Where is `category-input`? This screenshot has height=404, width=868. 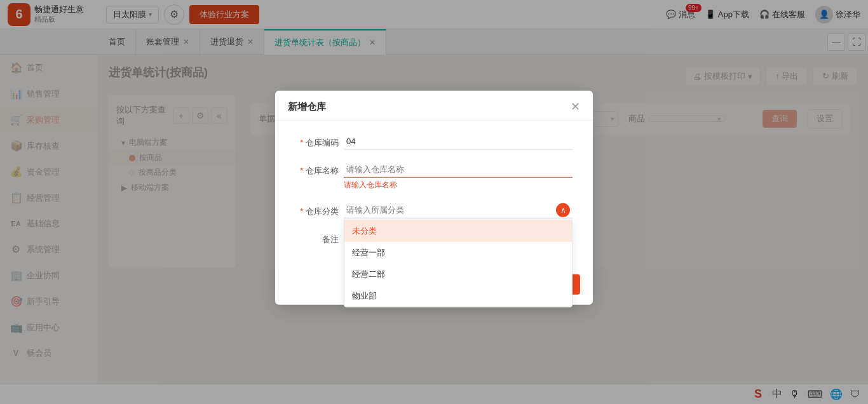 category-input is located at coordinates (458, 210).